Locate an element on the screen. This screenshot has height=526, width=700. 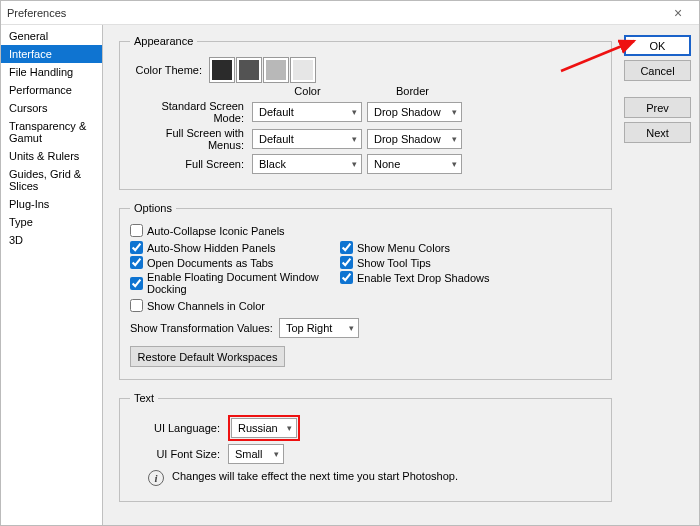
sidebar-item-file-handling: File Handling is located at coordinates (52, 72).